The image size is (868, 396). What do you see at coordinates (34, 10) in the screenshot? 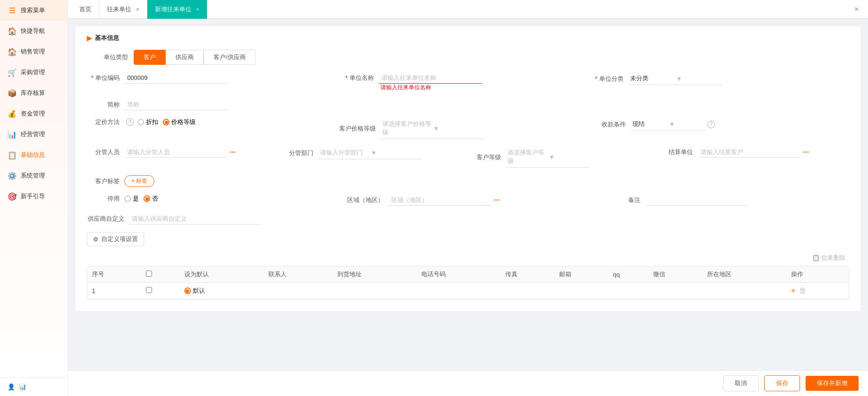
I see `sidebar-item-search: ☰ 搜索菜单` at bounding box center [34, 10].